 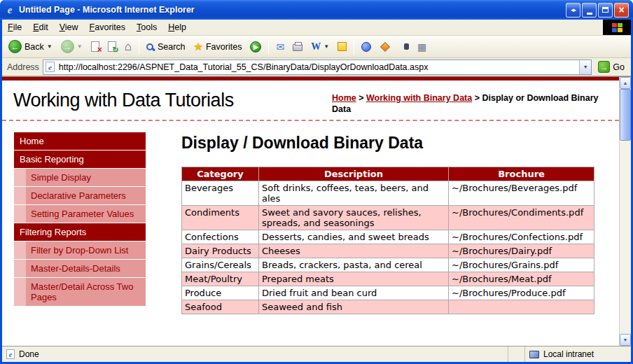 What do you see at coordinates (353, 193) in the screenshot?
I see `cell-description: Soft drinks, coffees, teas, beers, and a…` at bounding box center [353, 193].